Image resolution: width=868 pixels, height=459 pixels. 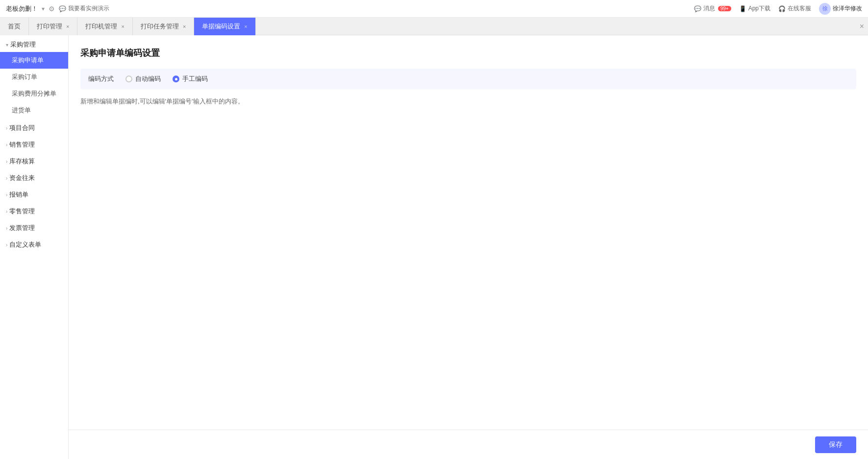 What do you see at coordinates (53, 26) in the screenshot?
I see `tab-print-mgmt: 打印管理 ×` at bounding box center [53, 26].